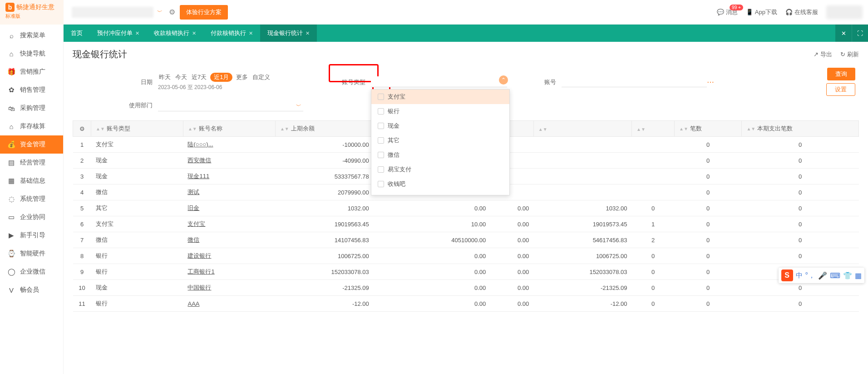 Image resolution: width=868 pixels, height=374 pixels. I want to click on more-dots-button: ⋯, so click(711, 82).